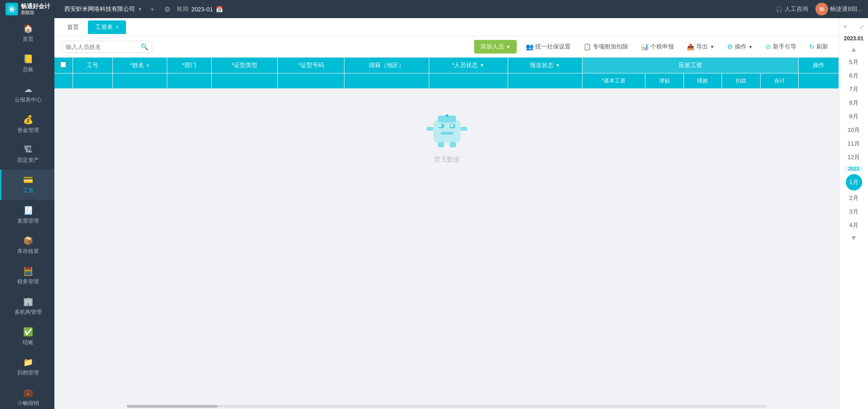 This screenshot has height=409, width=868. Describe the element at coordinates (701, 47) in the screenshot. I see `export-button: 📤 导出 ▼` at that location.